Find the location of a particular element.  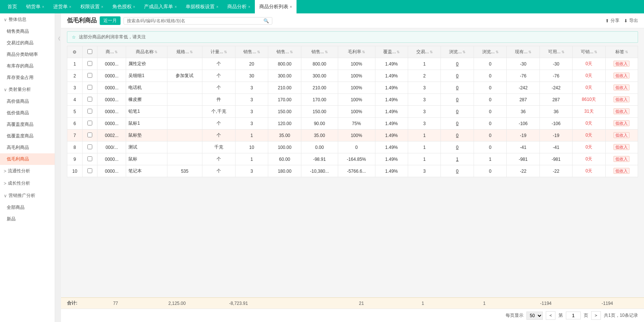

sidebar-item-高毛利商品: 高毛利商品 is located at coordinates (28, 147).